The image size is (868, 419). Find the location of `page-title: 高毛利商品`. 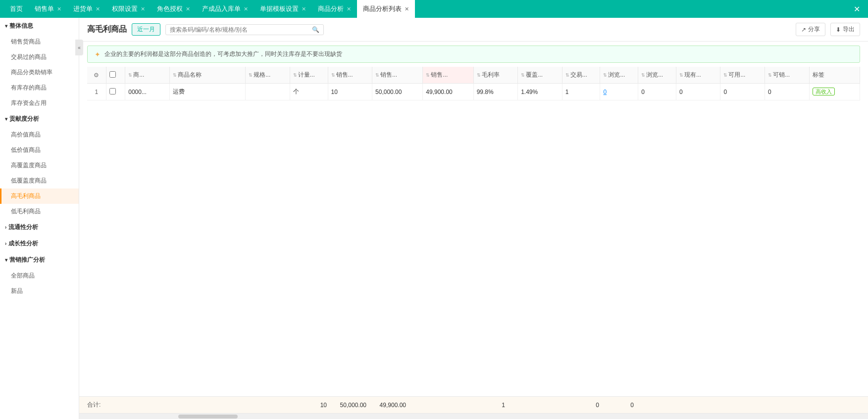

page-title: 高毛利商品 is located at coordinates (107, 30).